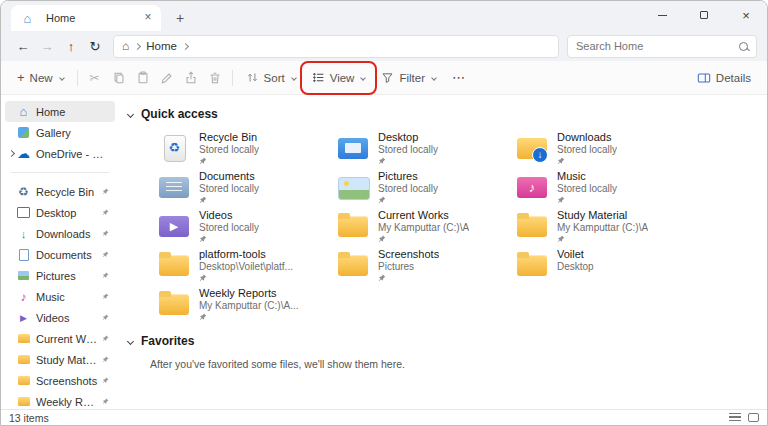 The image size is (768, 426). I want to click on plus-icon: +, so click(21, 78).